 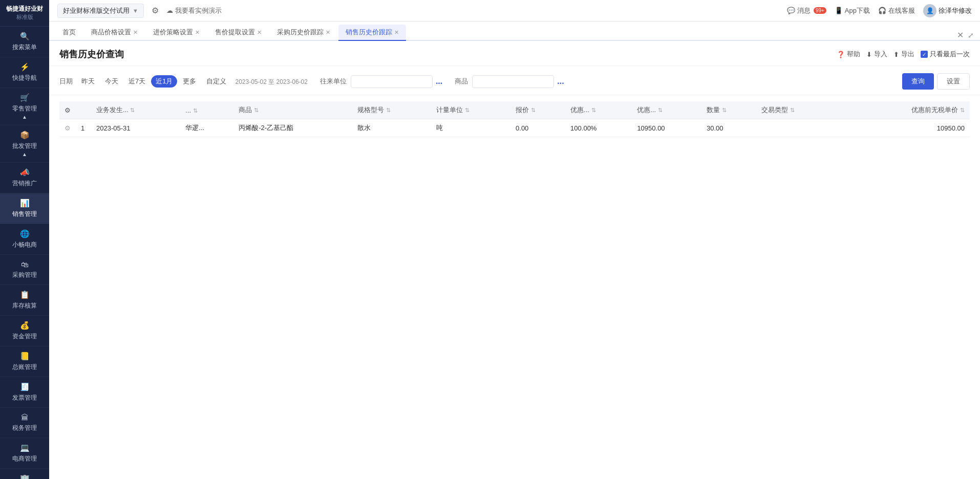 What do you see at coordinates (100, 11) in the screenshot?
I see `version-selector: 好业财标准版交付试用 ▼` at bounding box center [100, 11].